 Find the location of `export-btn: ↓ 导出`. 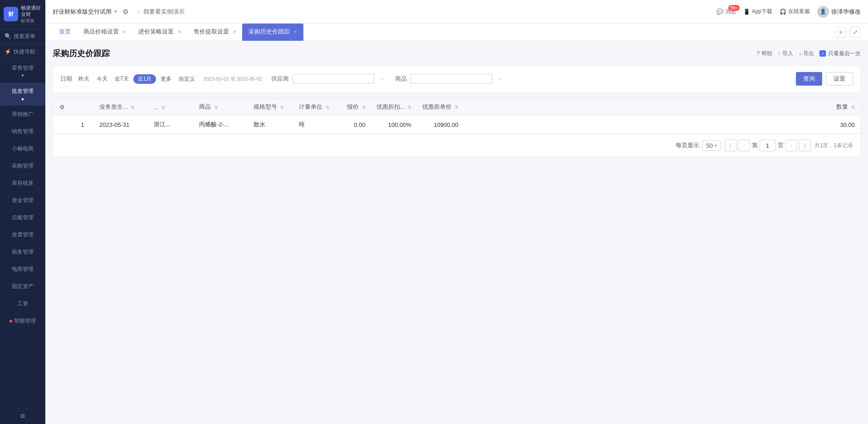

export-btn: ↓ 导出 is located at coordinates (806, 53).